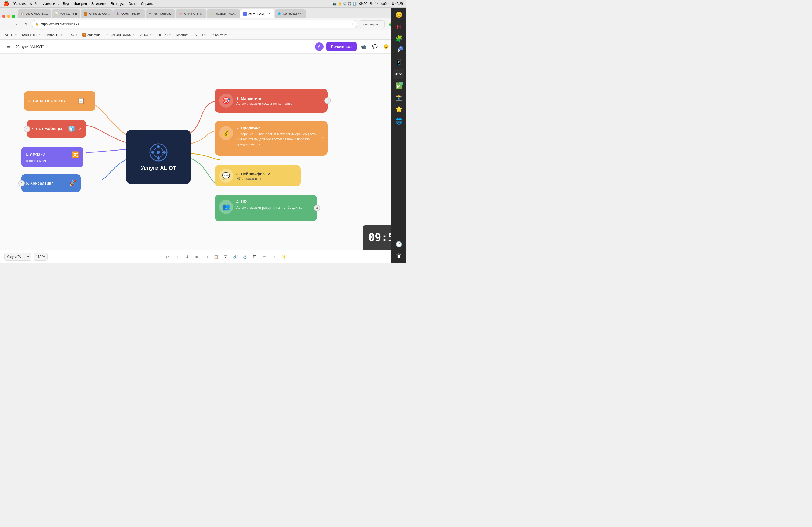  Describe the element at coordinates (401, 48) in the screenshot. I see `rs-telegram-badge: 3` at that location.